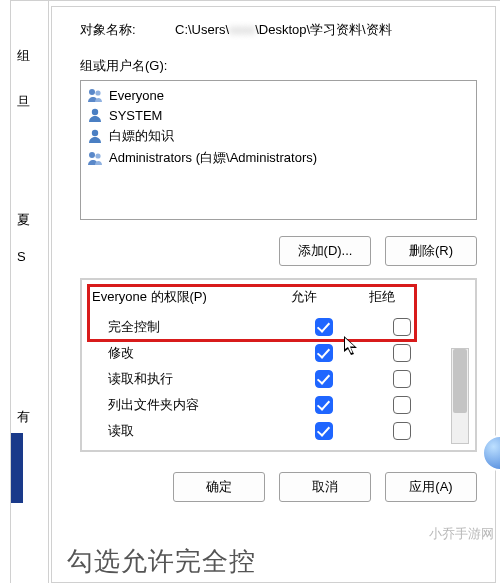  Describe the element at coordinates (278, 158) in the screenshot. I see `user-list-item: Administrators (白嫖\Administrators)` at that location.